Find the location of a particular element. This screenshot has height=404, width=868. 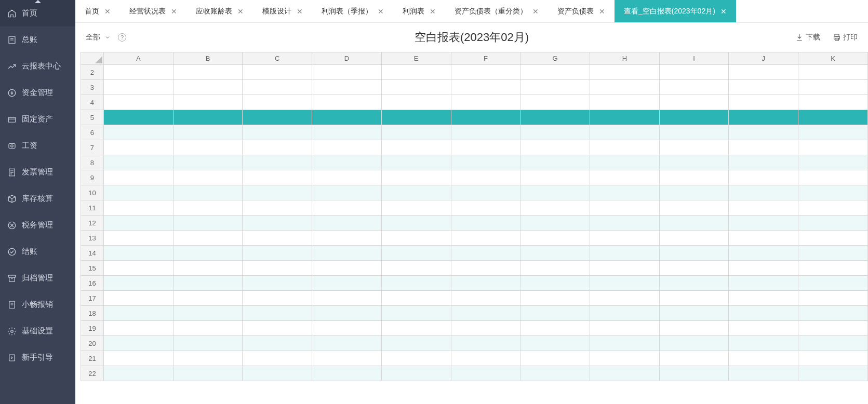

download-button: 下载 is located at coordinates (808, 37).